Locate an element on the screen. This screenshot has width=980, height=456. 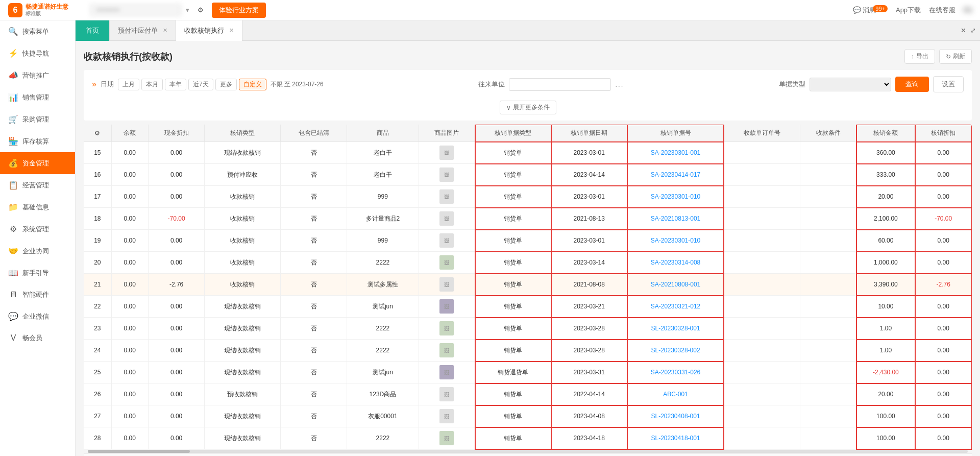
cell-id: 19 is located at coordinates (97, 241).